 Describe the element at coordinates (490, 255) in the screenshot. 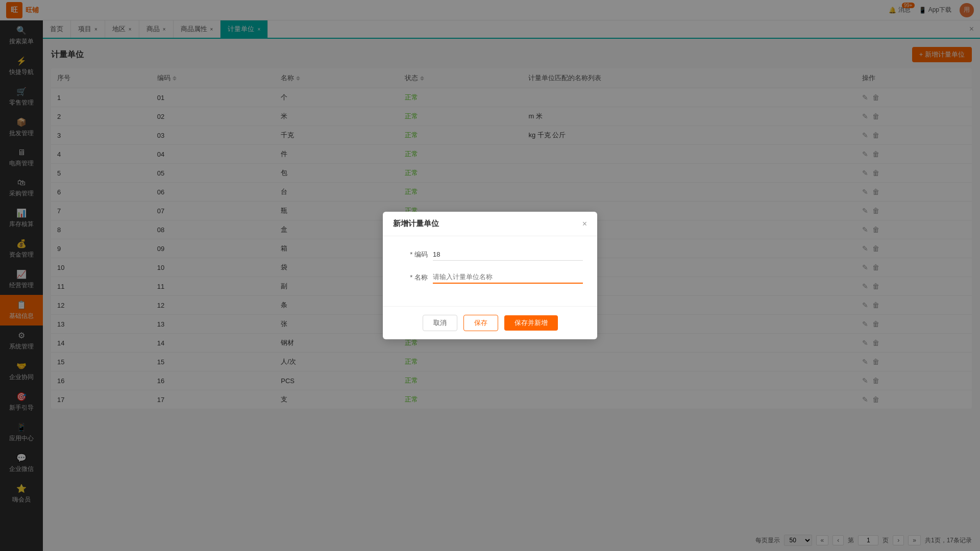

I see `code-form-row: * 编码` at that location.